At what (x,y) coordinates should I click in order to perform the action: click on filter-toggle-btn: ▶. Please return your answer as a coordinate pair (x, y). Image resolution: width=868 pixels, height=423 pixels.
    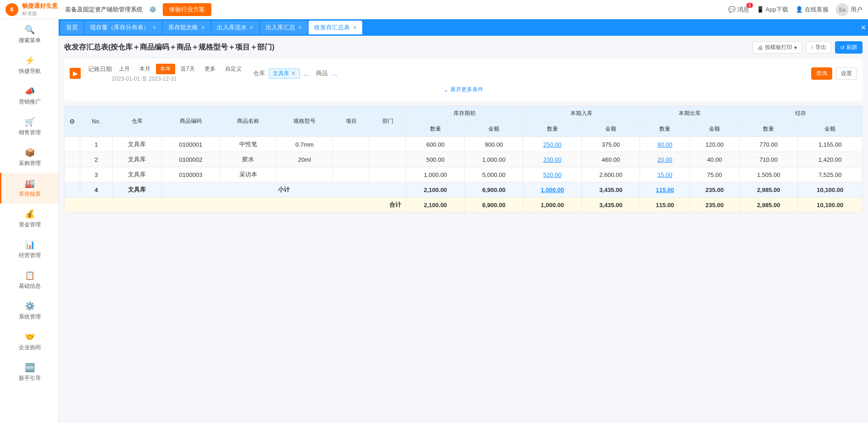
    Looking at the image, I should click on (75, 73).